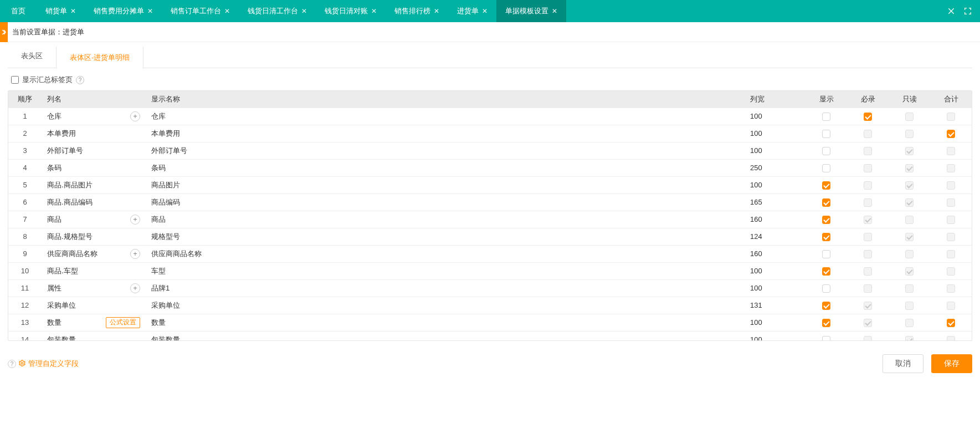  I want to click on top-tab-label: 销售订单工作台, so click(196, 11).